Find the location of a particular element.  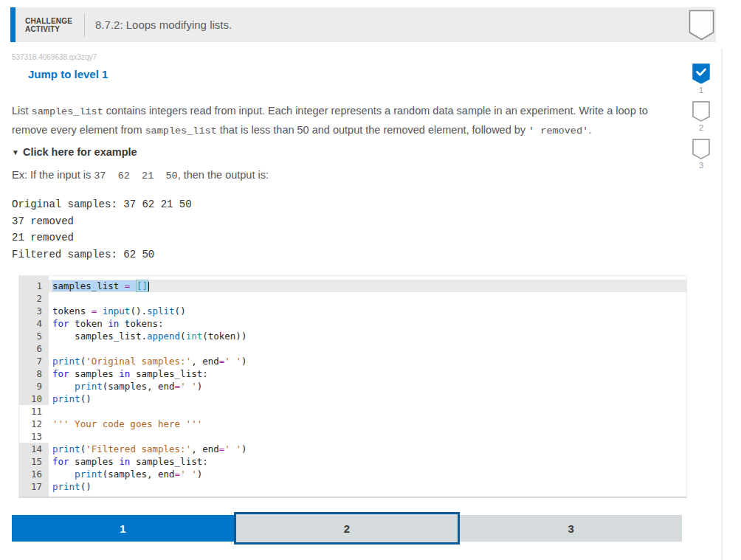

code-line: 5 samples_list.append(int(token)) is located at coordinates (353, 336).